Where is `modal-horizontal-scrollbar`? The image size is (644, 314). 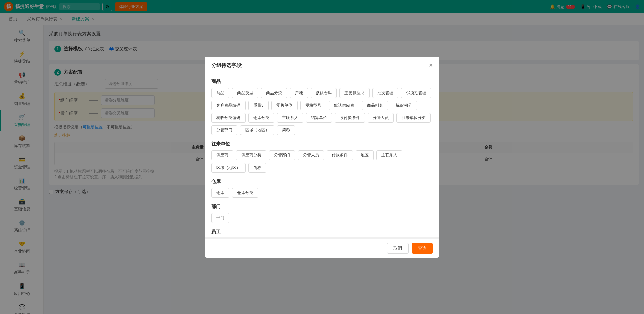
modal-horizontal-scrollbar is located at coordinates (322, 238).